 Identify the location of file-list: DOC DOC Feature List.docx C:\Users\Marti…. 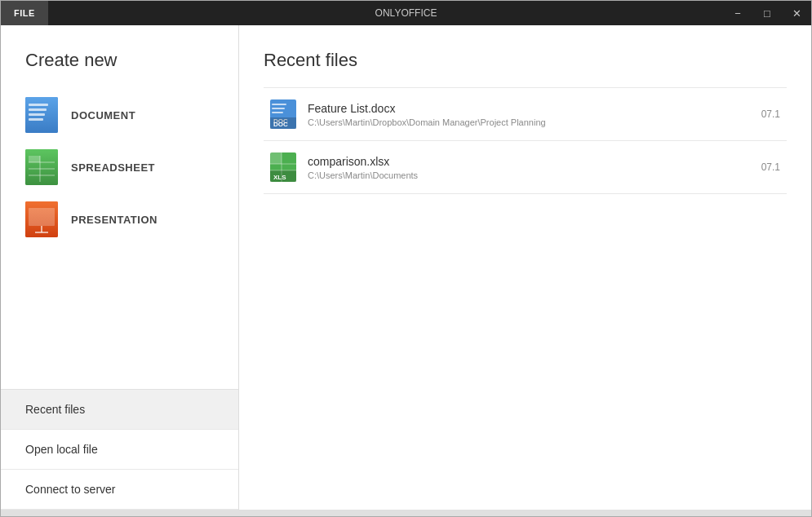
(526, 140).